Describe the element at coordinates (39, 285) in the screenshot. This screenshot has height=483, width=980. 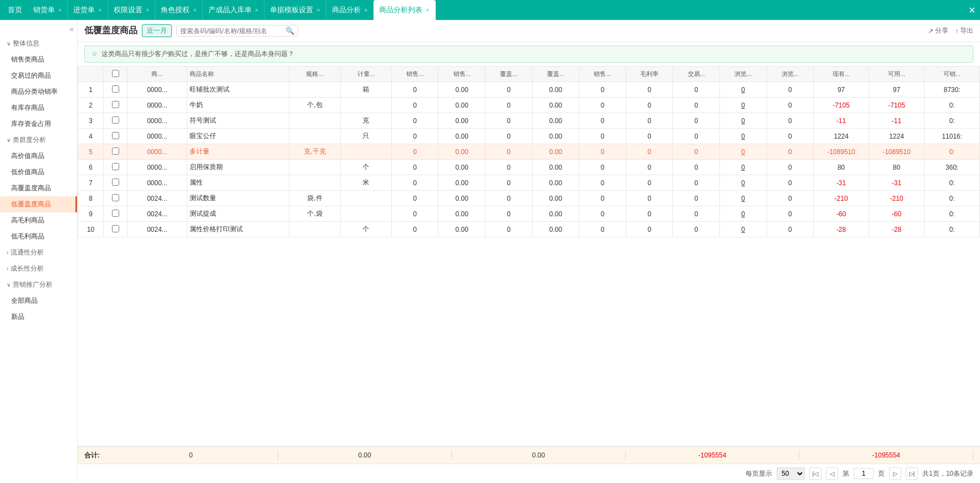
I see `sidebar-group-marketing: ∨ 营销推广分析` at that location.